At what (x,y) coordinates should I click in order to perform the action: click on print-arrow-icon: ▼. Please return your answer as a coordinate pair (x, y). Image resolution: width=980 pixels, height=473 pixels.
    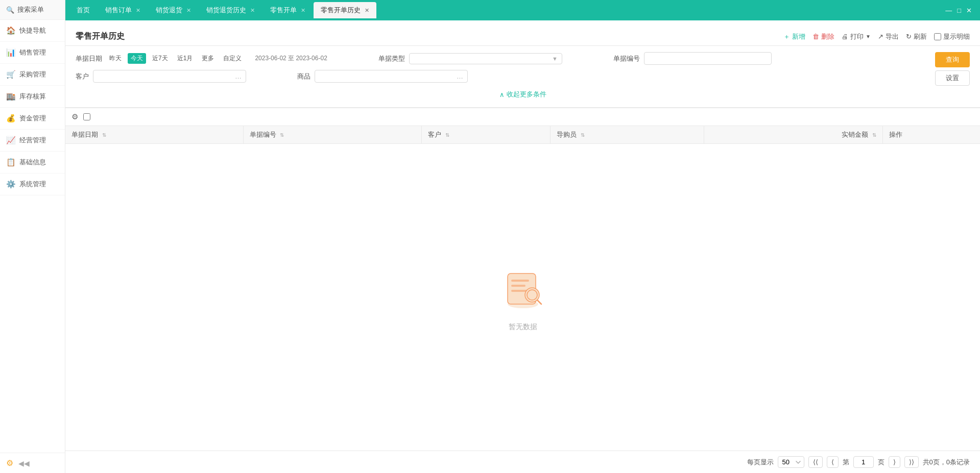
    Looking at the image, I should click on (868, 37).